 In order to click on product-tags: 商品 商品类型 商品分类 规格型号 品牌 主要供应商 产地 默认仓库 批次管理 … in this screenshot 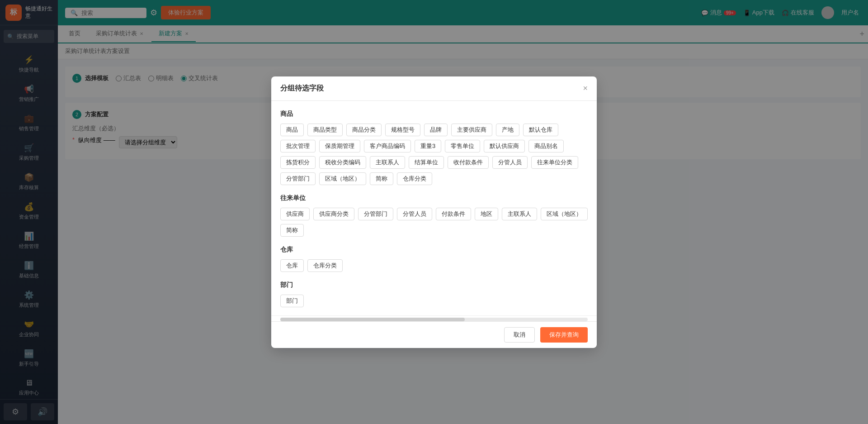, I will do `click(434, 154)`.